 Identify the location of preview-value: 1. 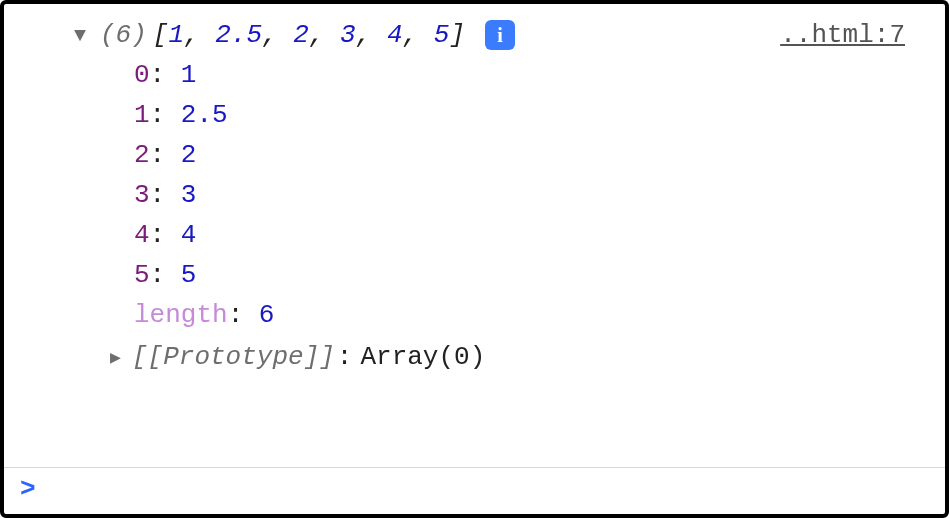
(176, 35).